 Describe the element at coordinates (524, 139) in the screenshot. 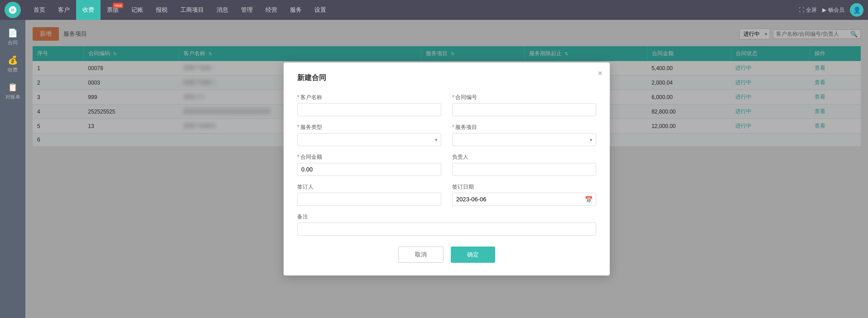

I see `service-item-select-wrap` at that location.